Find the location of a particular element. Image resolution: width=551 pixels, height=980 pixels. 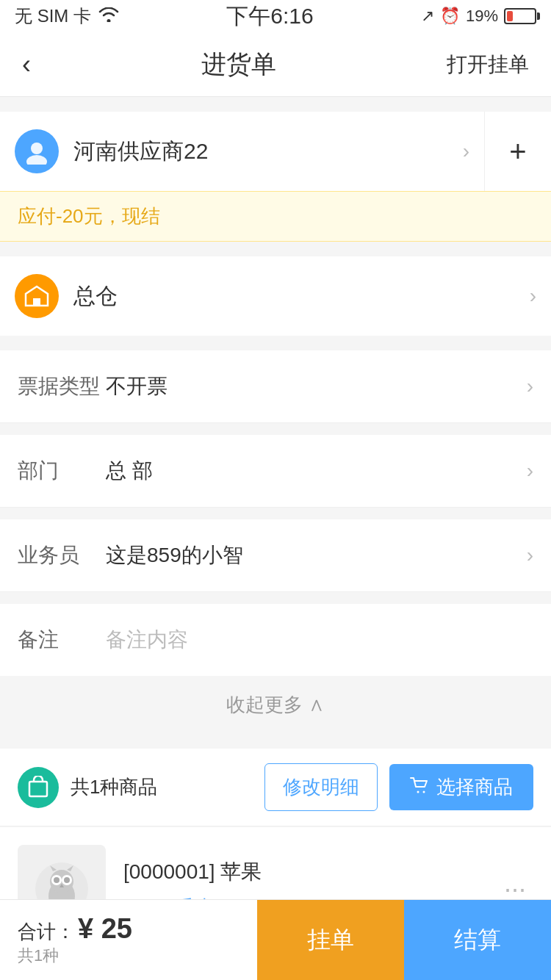

cart-icon is located at coordinates (419, 788).